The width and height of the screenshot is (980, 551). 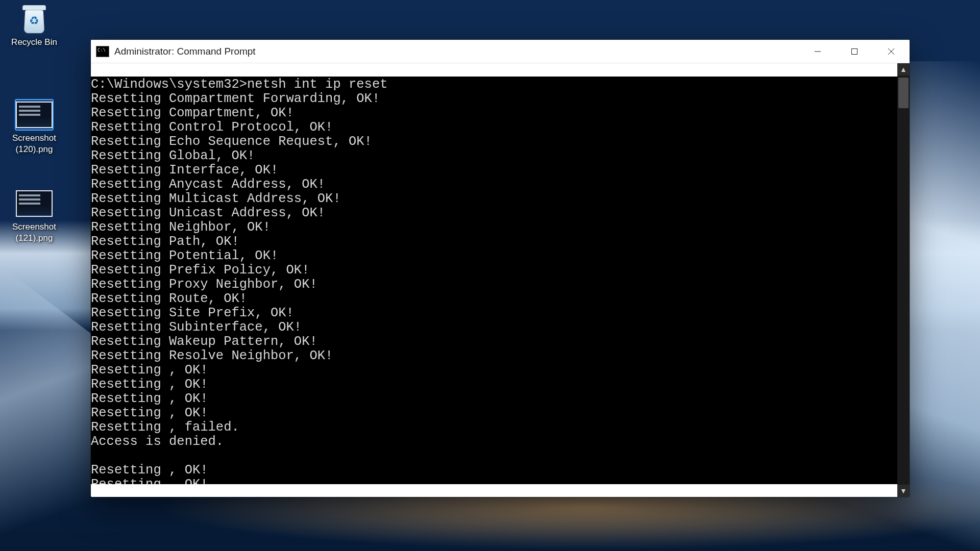 What do you see at coordinates (854, 51) in the screenshot?
I see `window-controls` at bounding box center [854, 51].